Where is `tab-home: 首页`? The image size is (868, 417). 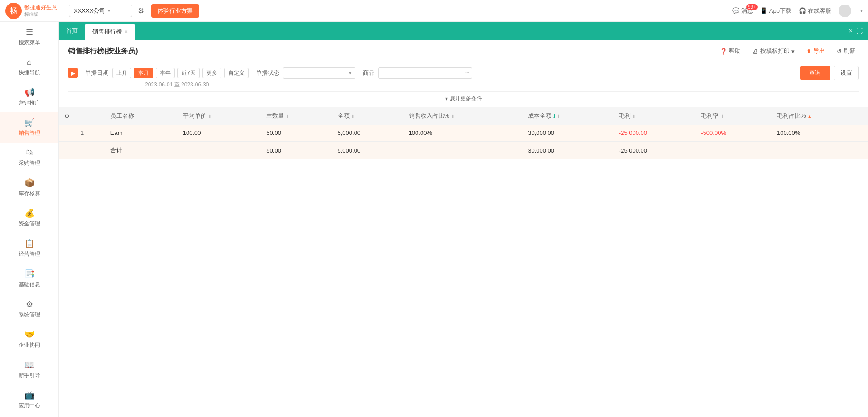 tab-home: 首页 is located at coordinates (72, 31).